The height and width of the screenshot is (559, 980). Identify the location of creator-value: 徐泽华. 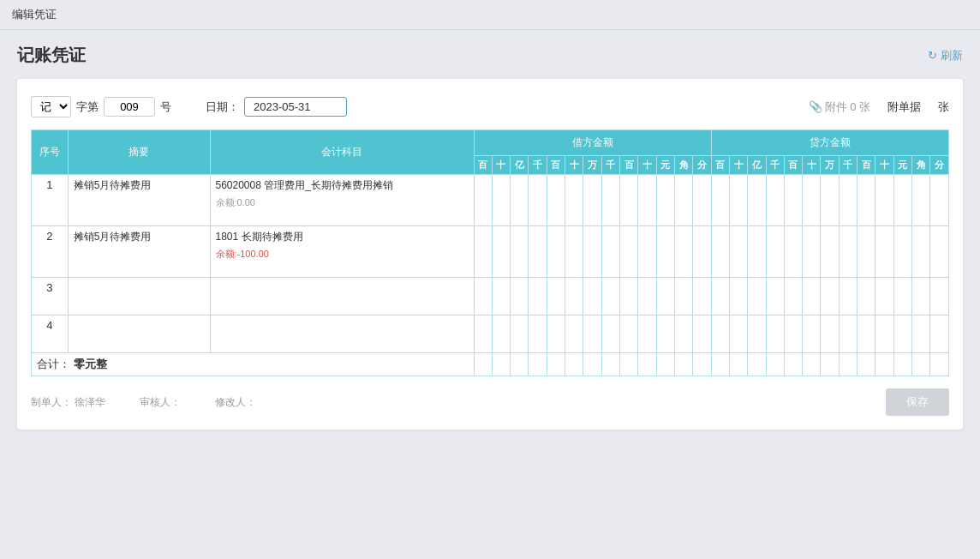
(90, 402).